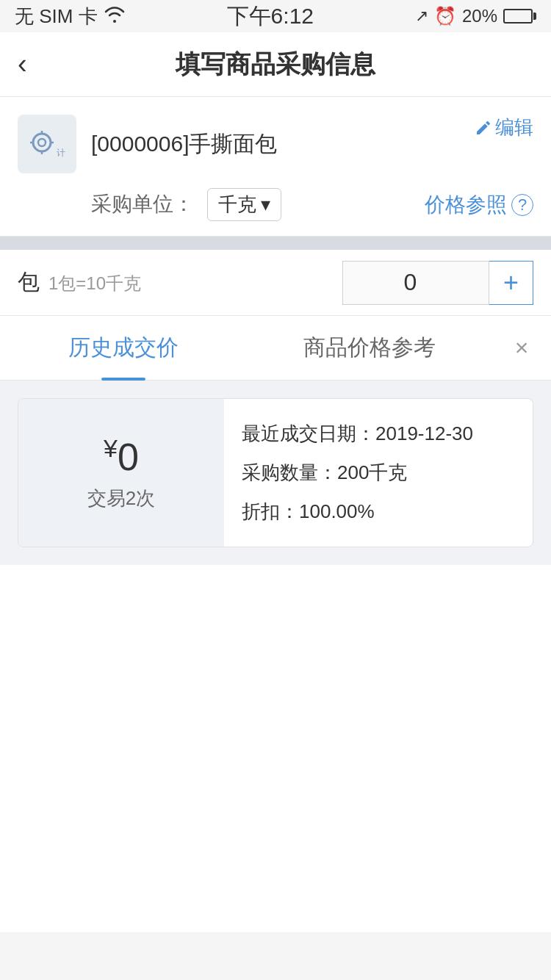  I want to click on quantity-unit: 包 1包=10千克, so click(79, 282).